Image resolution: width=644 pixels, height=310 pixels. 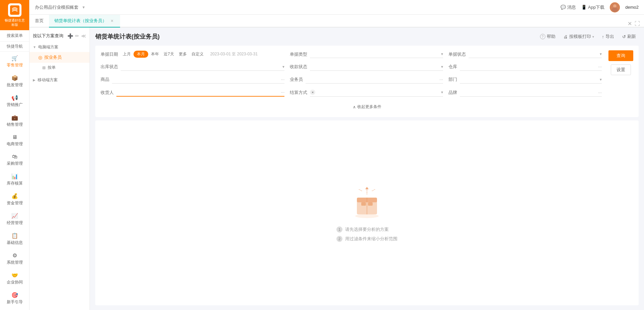 What do you see at coordinates (15, 141) in the screenshot?
I see `sidebar-item-ecommerce: 🖥 电商管理` at bounding box center [15, 141].